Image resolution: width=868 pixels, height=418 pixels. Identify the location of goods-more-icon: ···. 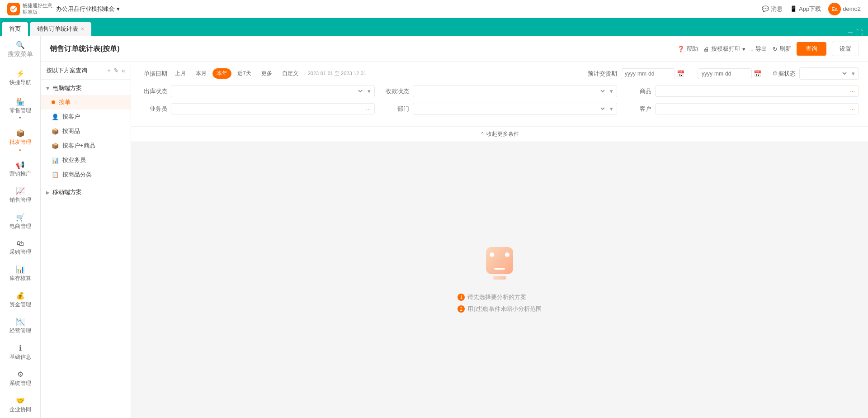
(853, 91).